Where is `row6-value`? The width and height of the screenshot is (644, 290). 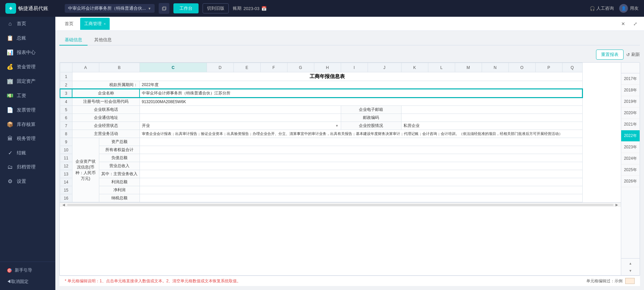 row6-value is located at coordinates (240, 118).